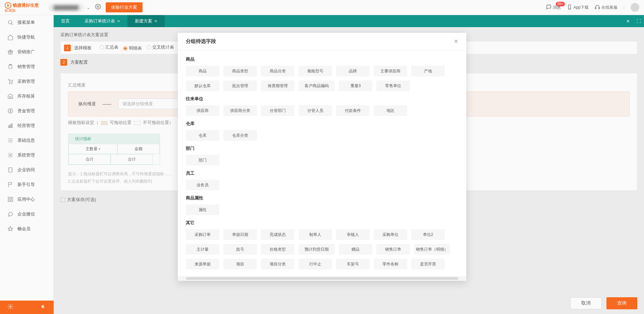 The image size is (644, 314). I want to click on field-option: 规格型号, so click(315, 71).